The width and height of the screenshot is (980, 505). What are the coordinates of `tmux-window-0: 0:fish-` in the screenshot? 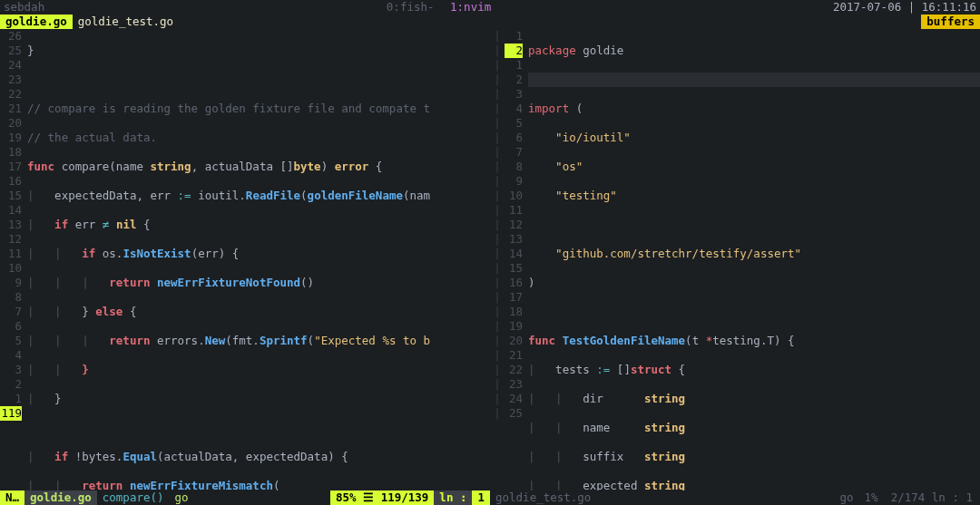 It's located at (410, 7).